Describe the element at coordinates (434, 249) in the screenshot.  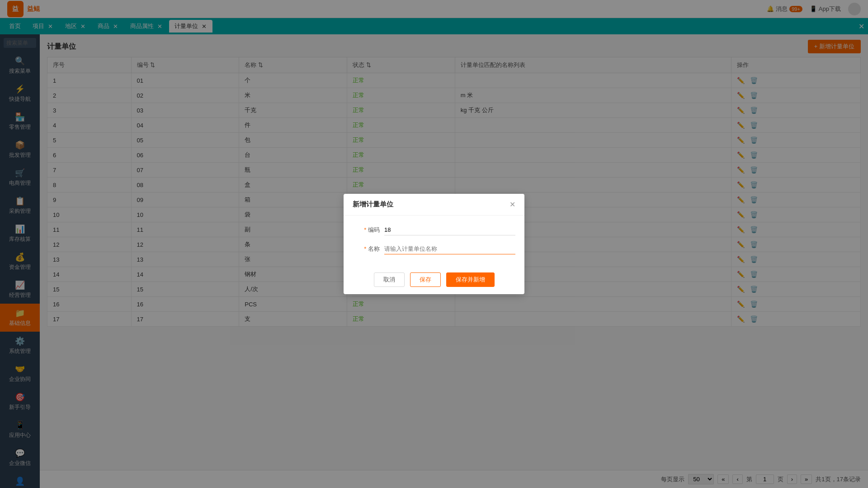
I see `name-form-row: 名称` at that location.